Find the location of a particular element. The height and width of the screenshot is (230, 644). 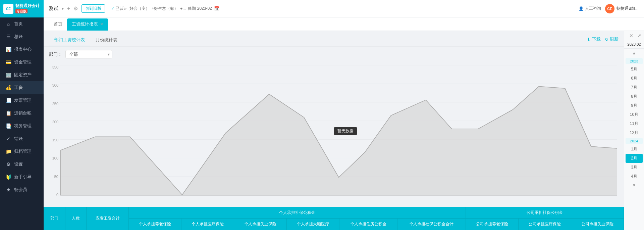

sidebar-item-invoice: 🧾 发票管理 is located at coordinates (22, 100).